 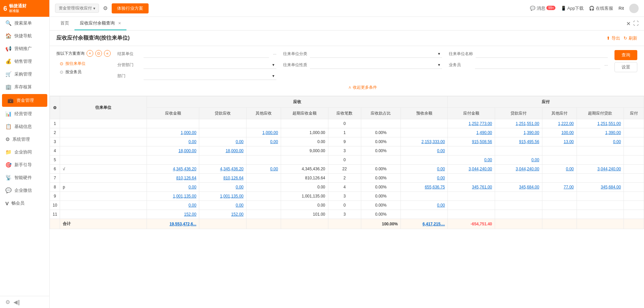 What do you see at coordinates (559, 187) in the screenshot?
I see `td-ap-other: 77.00` at bounding box center [559, 187].